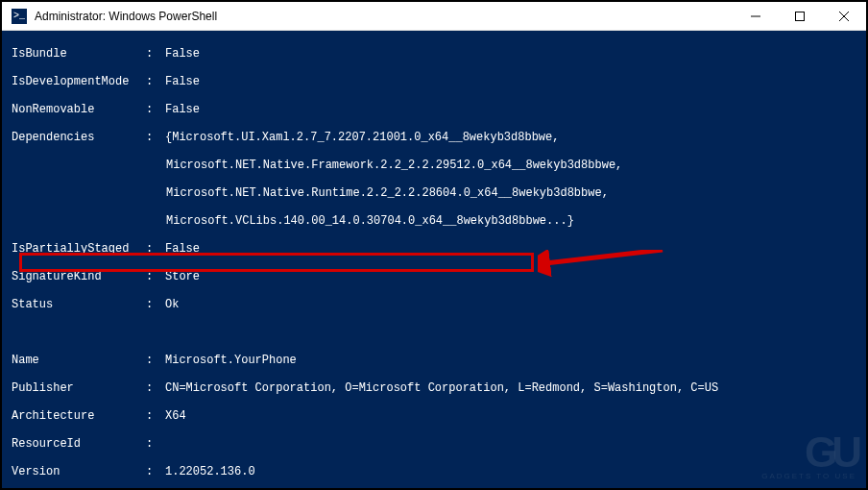 Image resolution: width=868 pixels, height=490 pixels. Describe the element at coordinates (844, 16) in the screenshot. I see `close-icon` at that location.